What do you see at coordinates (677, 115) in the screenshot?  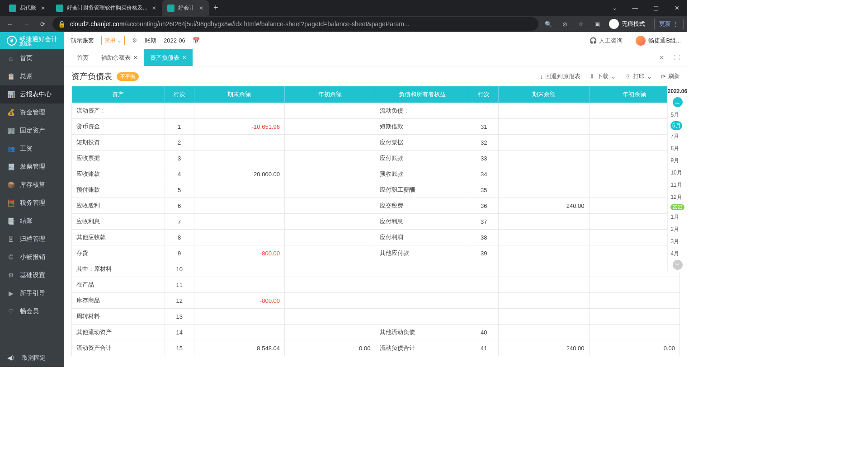 I see `month-5月: 5月` at bounding box center [677, 115].